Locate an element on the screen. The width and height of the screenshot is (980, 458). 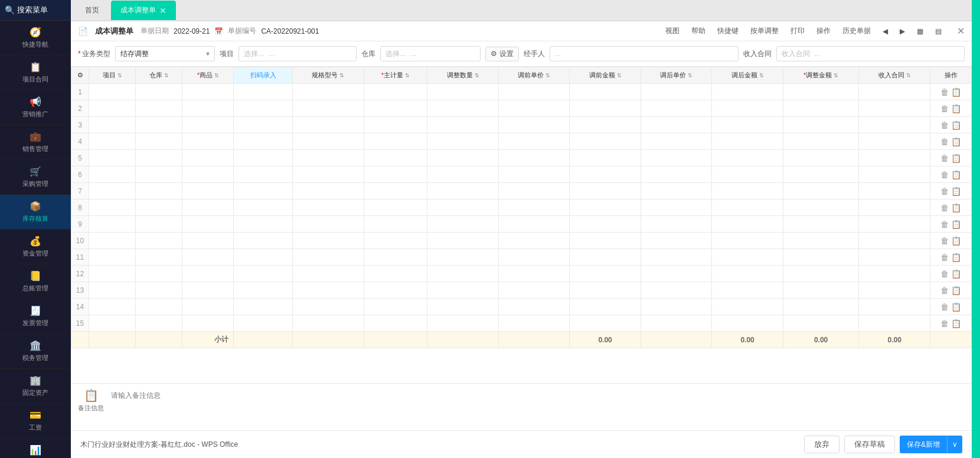
cell-row1-spec is located at coordinates (328, 92).